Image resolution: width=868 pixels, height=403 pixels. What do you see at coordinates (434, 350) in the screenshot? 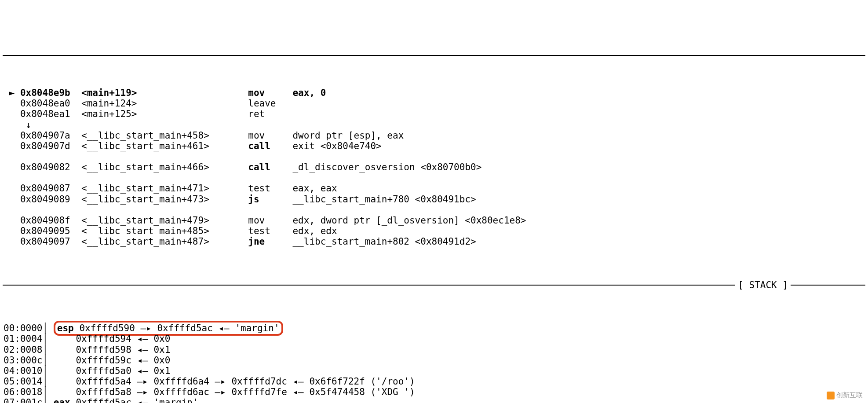
I see `stack-line: 02:0008│ 0xffffd598 ◂— 0x1` at bounding box center [434, 350].